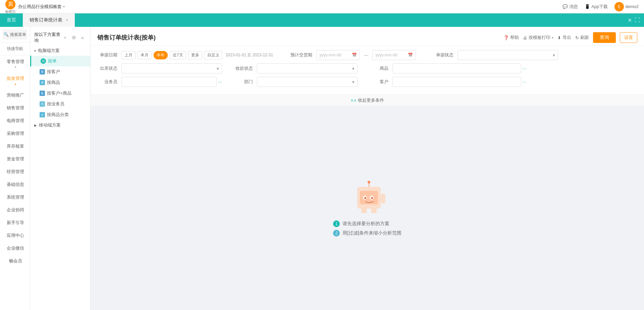  What do you see at coordinates (15, 134) in the screenshot?
I see `sidebar-item-purchase: 采购管理` at bounding box center [15, 134].